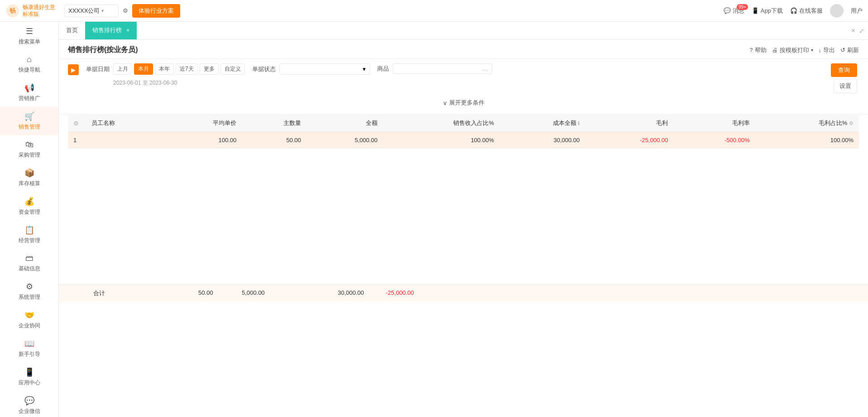 The image size is (868, 417). Describe the element at coordinates (806, 11) in the screenshot. I see `online-service-button: 🎧 在线客服` at that location.